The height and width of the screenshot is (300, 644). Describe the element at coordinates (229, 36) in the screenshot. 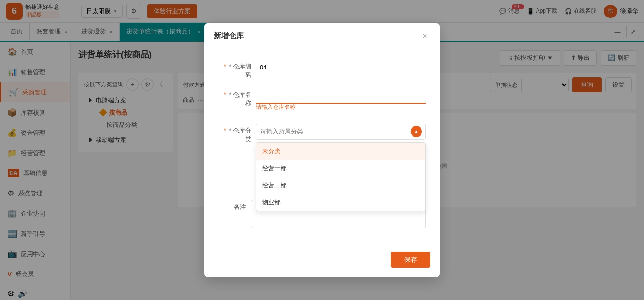

I see `modal-title: 新增仓库` at that location.